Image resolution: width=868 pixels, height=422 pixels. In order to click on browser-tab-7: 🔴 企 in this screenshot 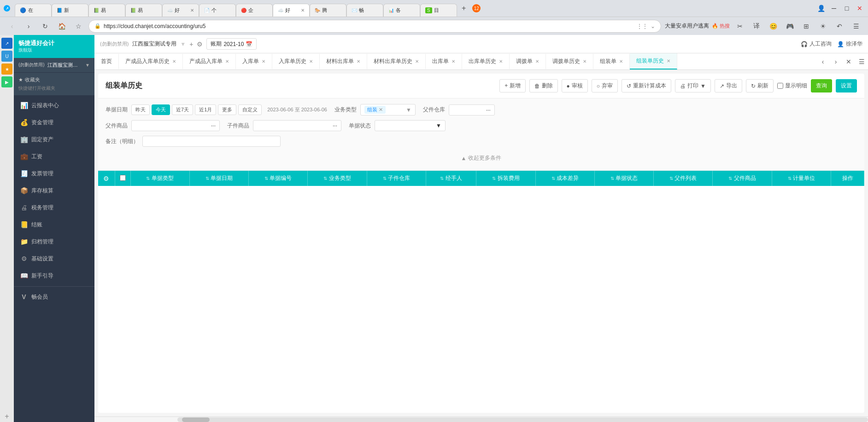, I will do `click(254, 10)`.